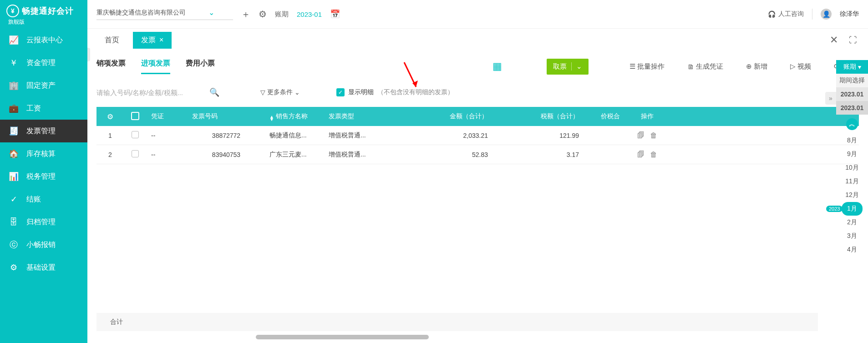 This screenshot has width=868, height=343. What do you see at coordinates (801, 66) in the screenshot?
I see `video-button: ▷视频` at bounding box center [801, 66].